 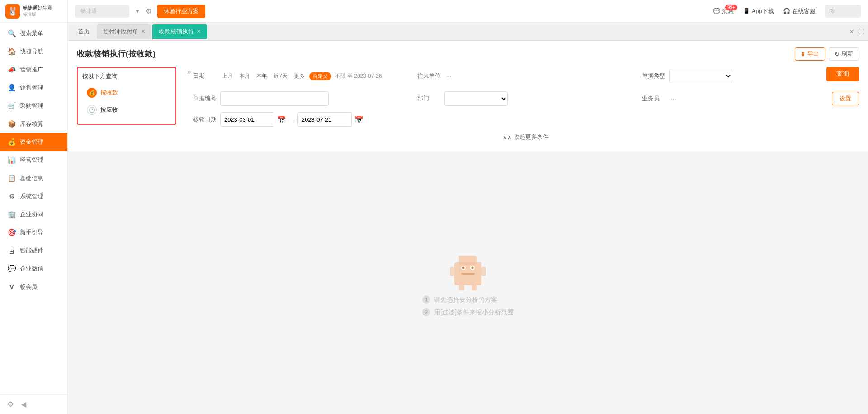 What do you see at coordinates (38, 14) in the screenshot?
I see `logo-sub: 标准版` at bounding box center [38, 14].